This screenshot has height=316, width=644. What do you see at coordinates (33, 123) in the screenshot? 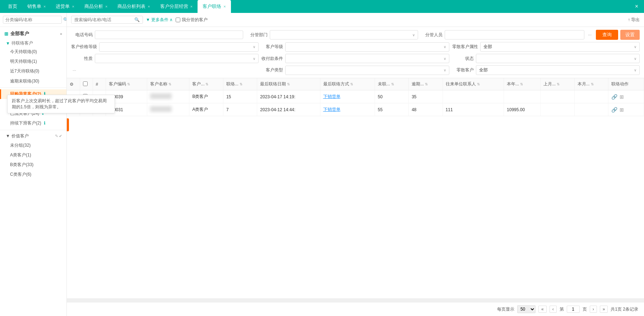
I see `sidebar-item-declining: 持续下滑客户(2) ℹ` at bounding box center [33, 123].